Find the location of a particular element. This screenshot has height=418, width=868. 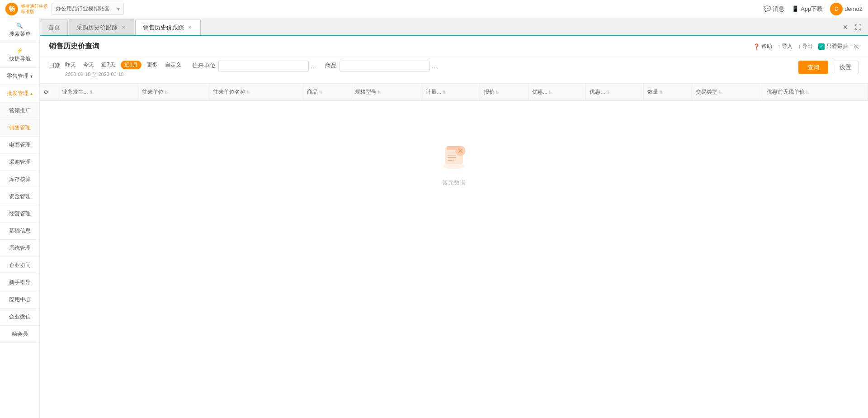

date-filters: 昨天 今天 近7天 近1月 更多 自定义 2023-02-18 至 2023-0… is located at coordinates (123, 69).